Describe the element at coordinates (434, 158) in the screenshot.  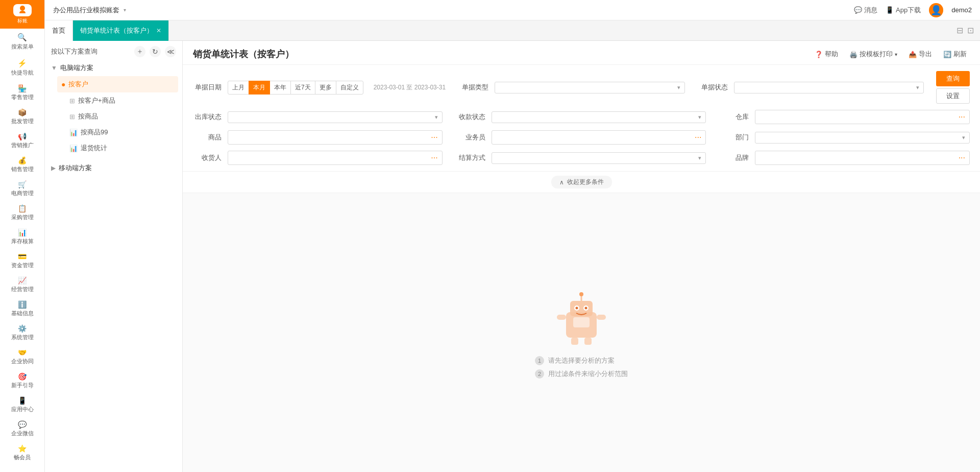
I see `receiver-more-icon: ···` at that location.